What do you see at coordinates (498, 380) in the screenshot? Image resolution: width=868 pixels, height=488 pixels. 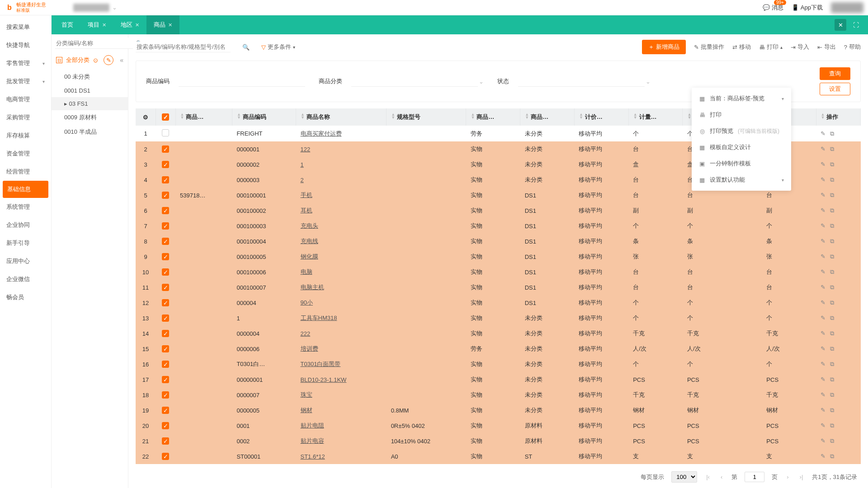 I see `table-row: 17✓00000001BLD10-23-1.1KW实物未分类移动平均PCSPCS…` at bounding box center [498, 380].